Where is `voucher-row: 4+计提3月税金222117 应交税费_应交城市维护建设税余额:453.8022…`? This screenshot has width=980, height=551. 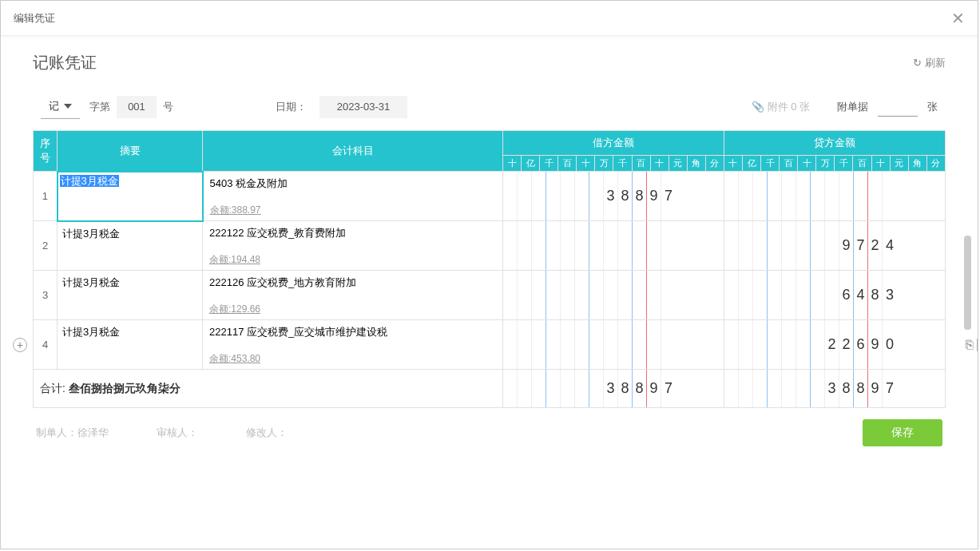
voucher-row: 4+计提3月税金222117 应交税费_应交城市维护建设税余额:453.8022… is located at coordinates (490, 345).